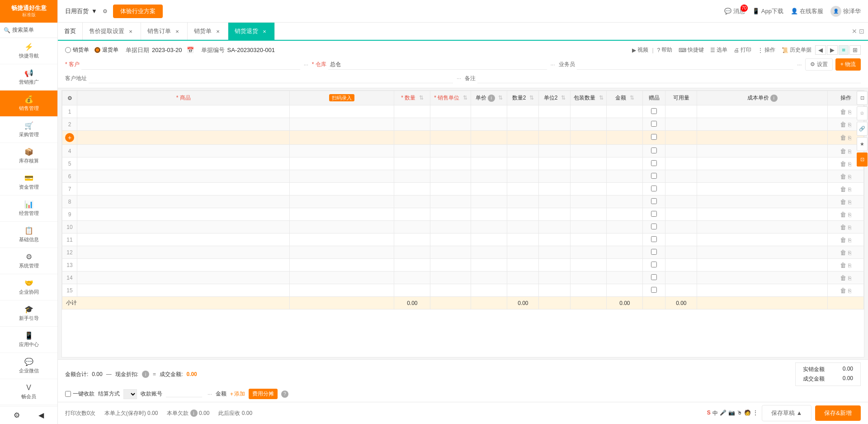 The width and height of the screenshot is (868, 424). Describe the element at coordinates (29, 392) in the screenshot. I see `sidebar-item-member: V 畅会员` at that location.